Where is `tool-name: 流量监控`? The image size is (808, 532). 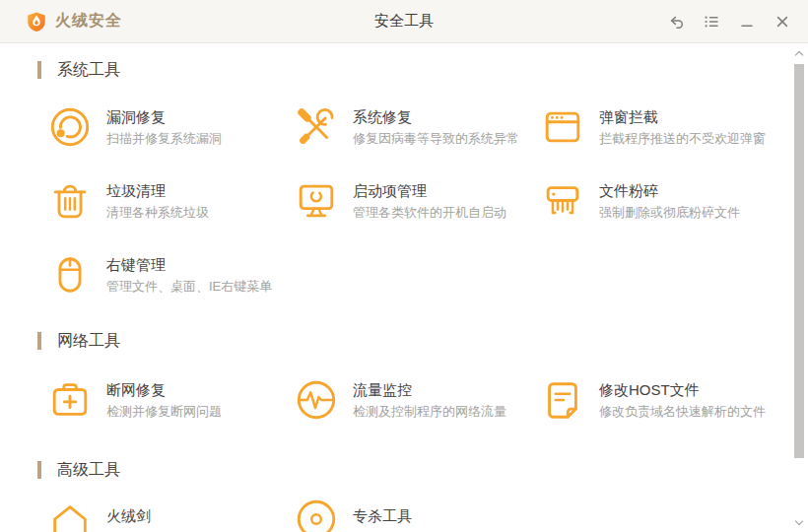 tool-name: 流量监控 is located at coordinates (430, 390).